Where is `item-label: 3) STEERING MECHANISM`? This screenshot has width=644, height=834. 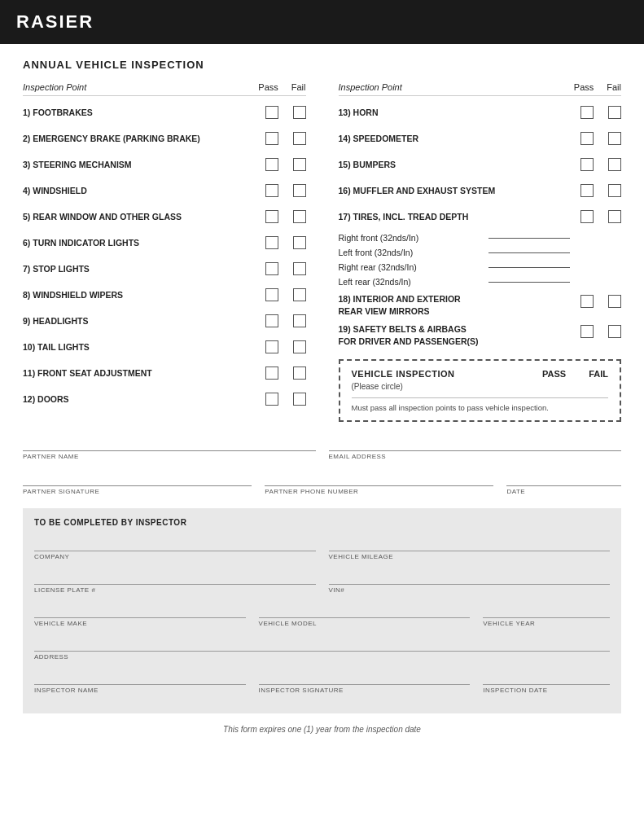 item-label: 3) STEERING MECHANISM is located at coordinates (144, 165).